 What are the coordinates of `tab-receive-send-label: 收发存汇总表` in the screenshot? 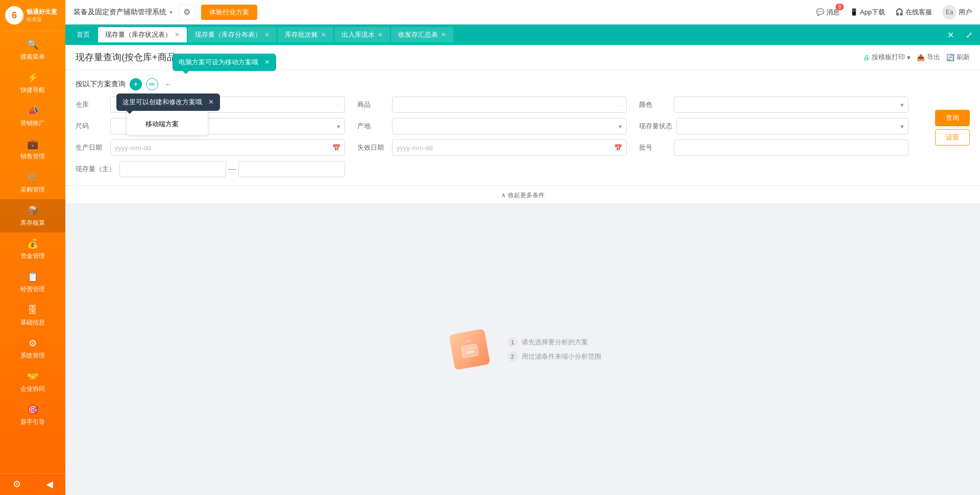 It's located at (418, 35).